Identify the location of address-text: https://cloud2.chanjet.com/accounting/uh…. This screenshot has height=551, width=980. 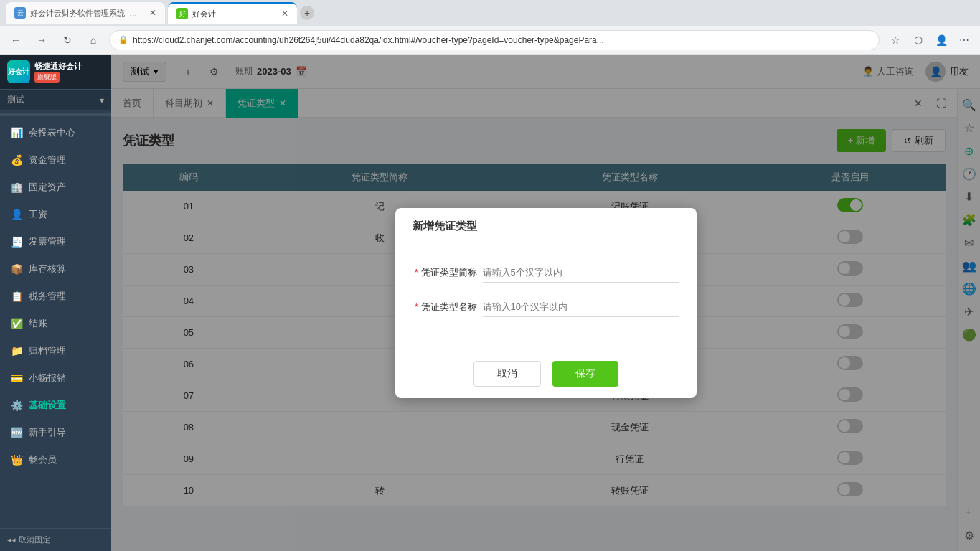
(501, 40).